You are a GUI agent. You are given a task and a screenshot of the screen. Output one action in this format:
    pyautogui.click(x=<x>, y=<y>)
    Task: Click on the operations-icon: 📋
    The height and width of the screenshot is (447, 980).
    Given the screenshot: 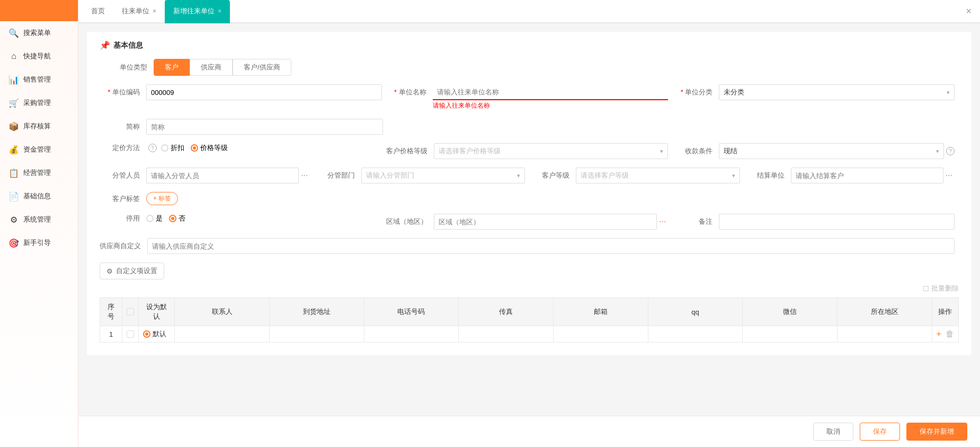 What is the action you would take?
    pyautogui.click(x=14, y=173)
    